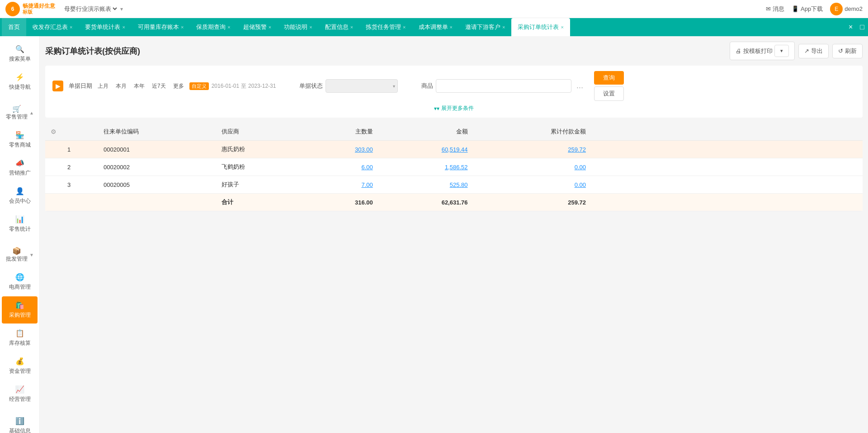 Image resolution: width=868 pixels, height=433 pixels. I want to click on sidebar-item-retailstat: 📊 零售统计, so click(20, 224).